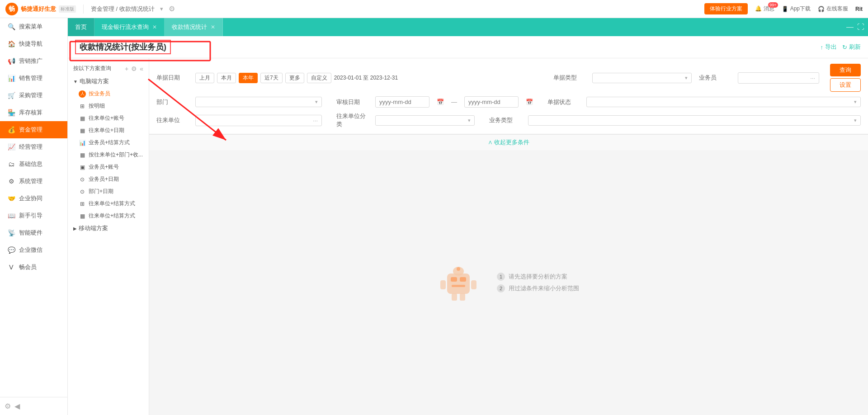 This screenshot has width=868, height=415. What do you see at coordinates (108, 106) in the screenshot?
I see `scheme-item-by-detail: ⊞ 按明细` at bounding box center [108, 106].